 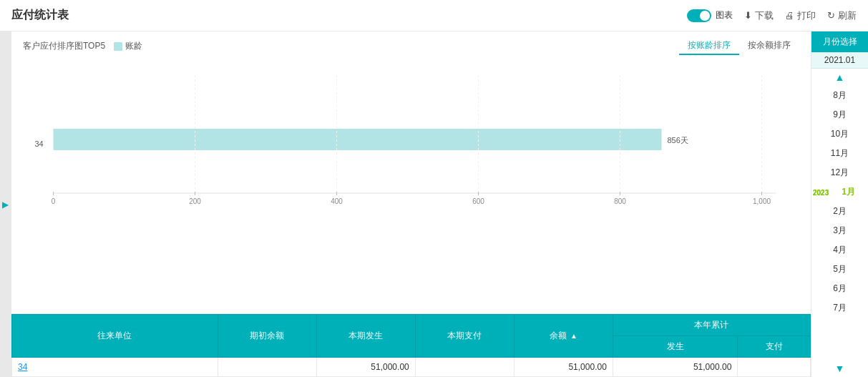 What do you see at coordinates (366, 336) in the screenshot?
I see `col-current-occur: 本期发生` at bounding box center [366, 336].